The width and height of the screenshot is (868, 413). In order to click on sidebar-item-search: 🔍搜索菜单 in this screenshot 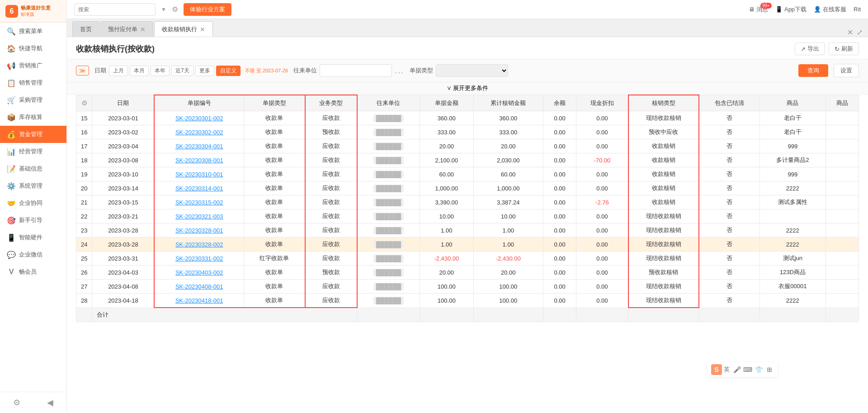, I will do `click(33, 31)`.